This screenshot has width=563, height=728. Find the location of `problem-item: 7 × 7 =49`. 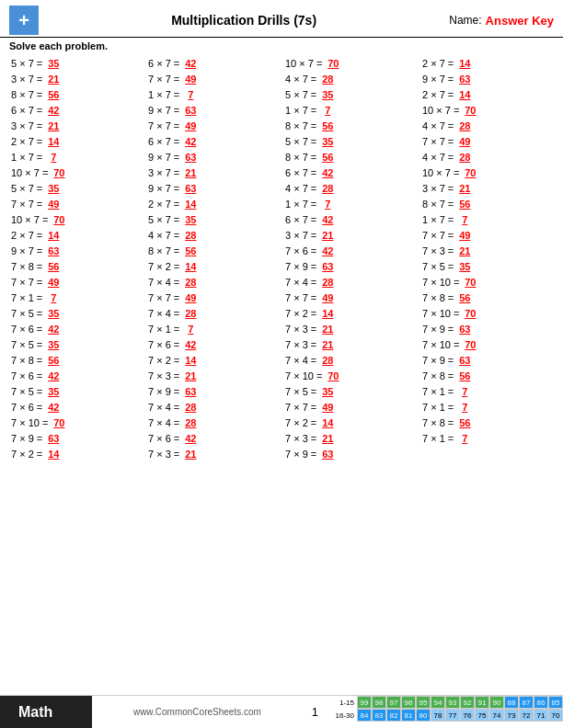

problem-item: 7 × 7 =49 is located at coordinates (213, 126).